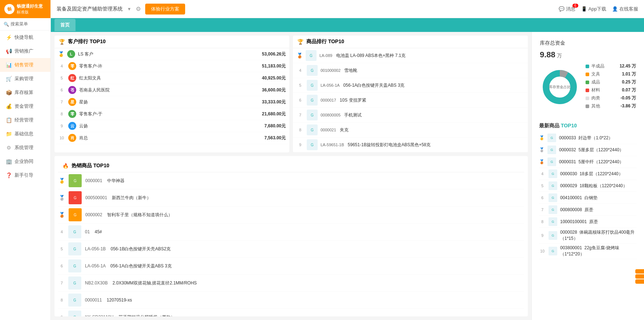 The image size is (644, 320). What do you see at coordinates (567, 9) in the screenshot?
I see `message-button: 💬 消息 6` at bounding box center [567, 9].